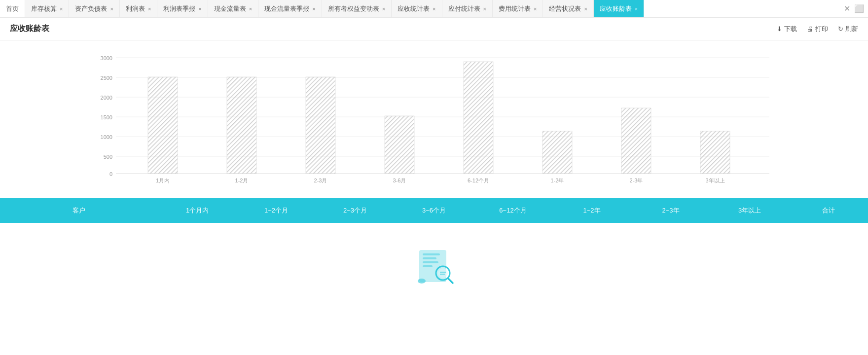 The image size is (868, 355). Describe the element at coordinates (434, 9) in the screenshot. I see `tab-close-ar-stat: ×` at that location.